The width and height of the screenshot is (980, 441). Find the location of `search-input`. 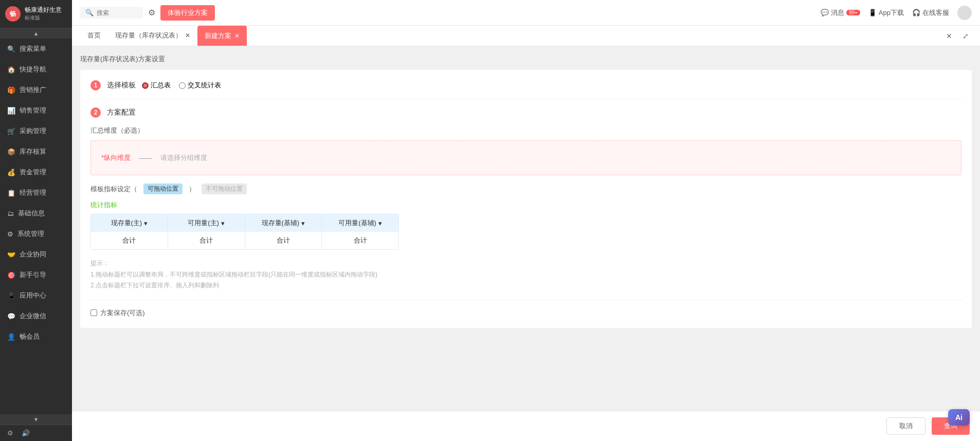

search-input is located at coordinates (117, 13).